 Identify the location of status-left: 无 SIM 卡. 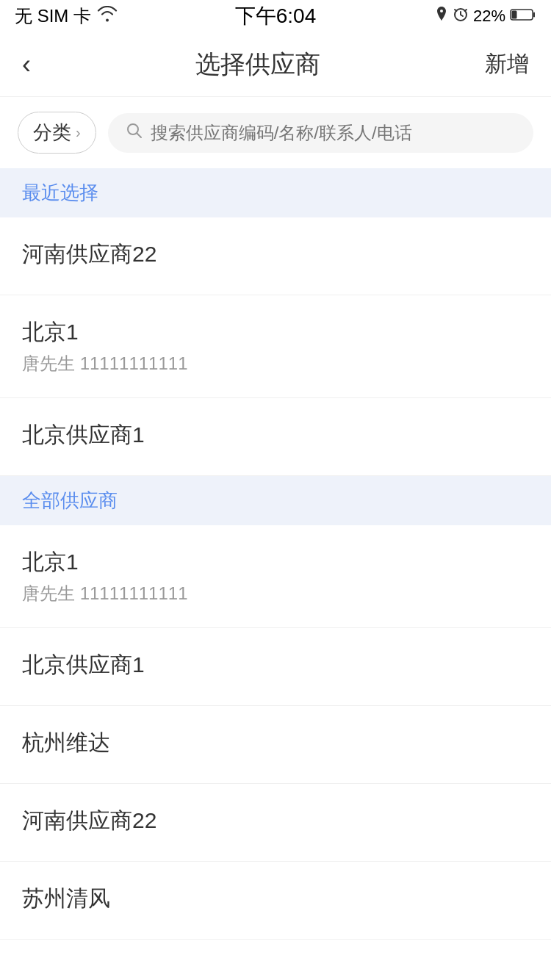
(66, 16).